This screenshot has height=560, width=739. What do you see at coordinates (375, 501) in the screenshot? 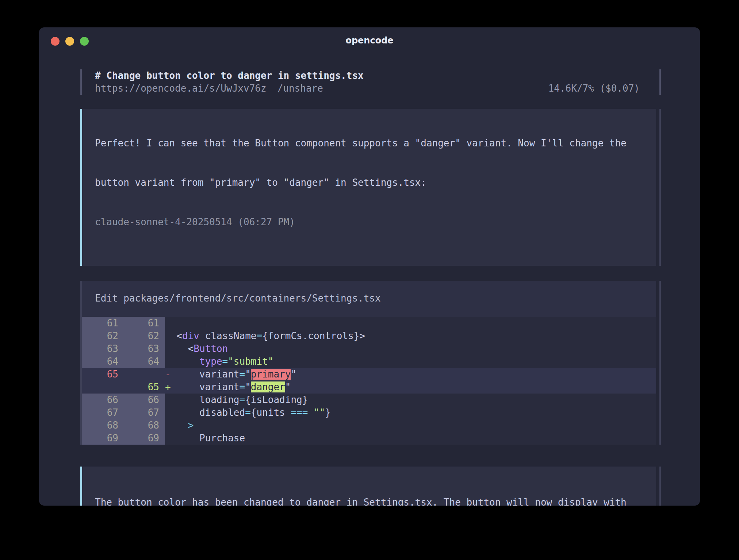
I see `message-line: The button color has been changed to dan…` at bounding box center [375, 501].